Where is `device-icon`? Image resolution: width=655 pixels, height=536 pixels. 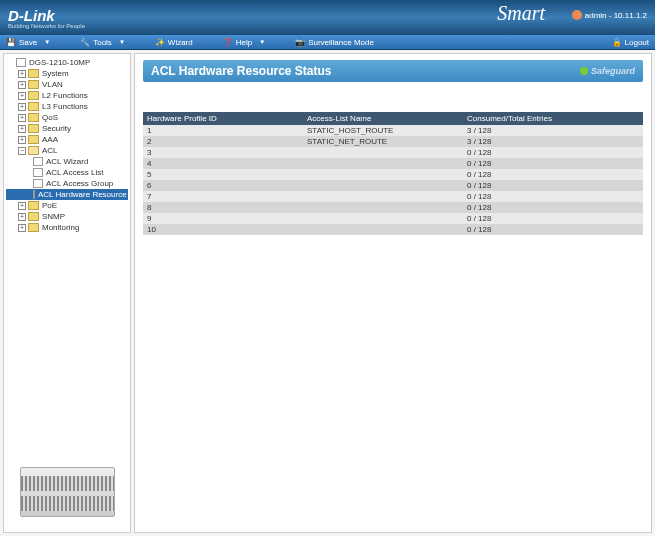 device-icon is located at coordinates (21, 62).